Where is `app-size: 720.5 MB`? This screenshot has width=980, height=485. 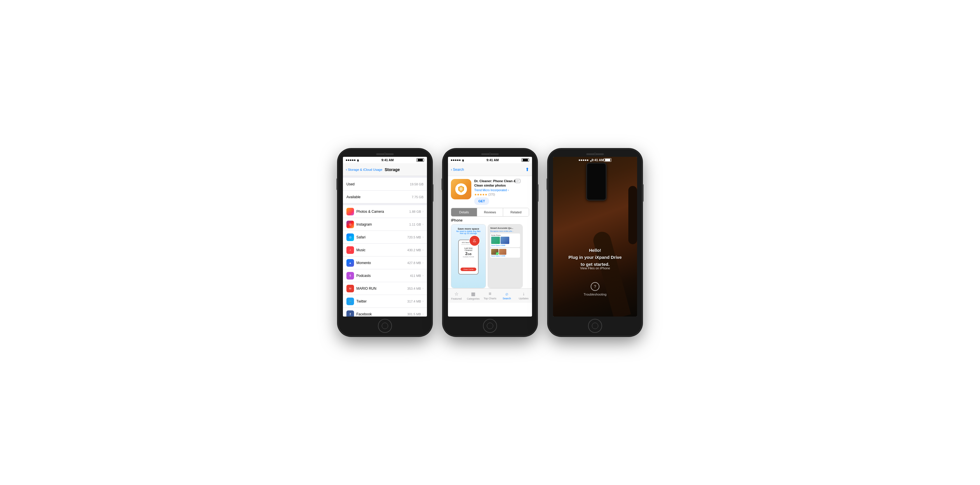 app-size: 720.5 MB is located at coordinates (414, 237).